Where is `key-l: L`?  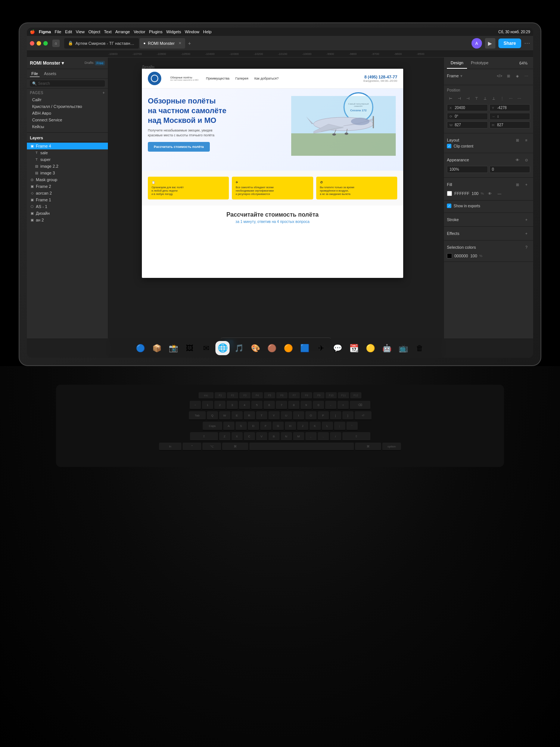
key-l: L is located at coordinates (327, 426).